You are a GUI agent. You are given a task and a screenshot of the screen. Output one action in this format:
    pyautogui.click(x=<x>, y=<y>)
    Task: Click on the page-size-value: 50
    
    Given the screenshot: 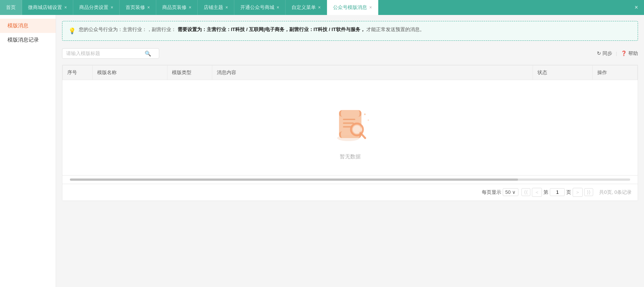 What is the action you would take?
    pyautogui.click(x=508, y=192)
    